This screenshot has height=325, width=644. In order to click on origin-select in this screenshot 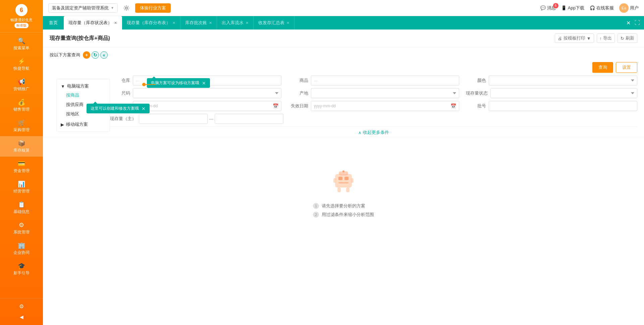, I will do `click(385, 93)`.